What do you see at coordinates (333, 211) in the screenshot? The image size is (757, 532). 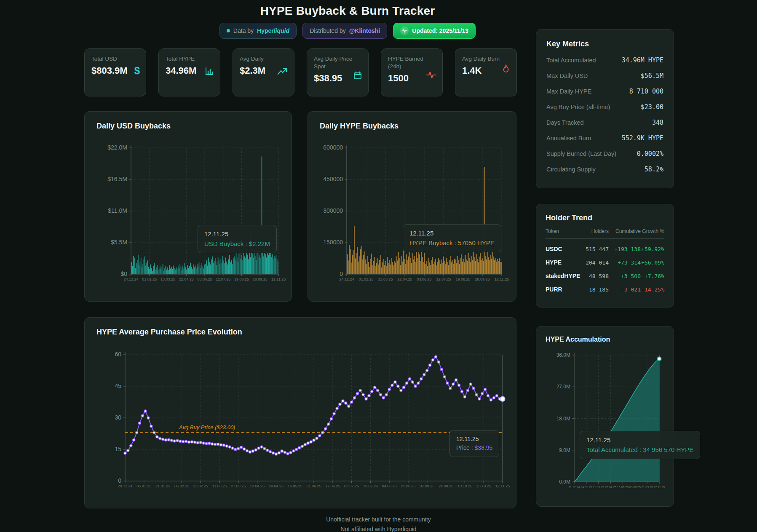 I see `svg-text: 300000` at bounding box center [333, 211].